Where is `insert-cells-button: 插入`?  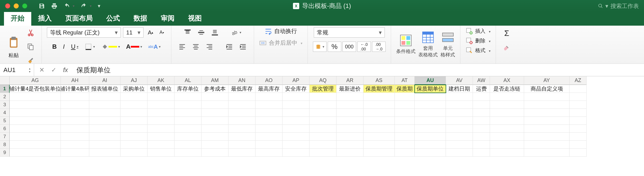 insert-cells-button: 插入 is located at coordinates (478, 31).